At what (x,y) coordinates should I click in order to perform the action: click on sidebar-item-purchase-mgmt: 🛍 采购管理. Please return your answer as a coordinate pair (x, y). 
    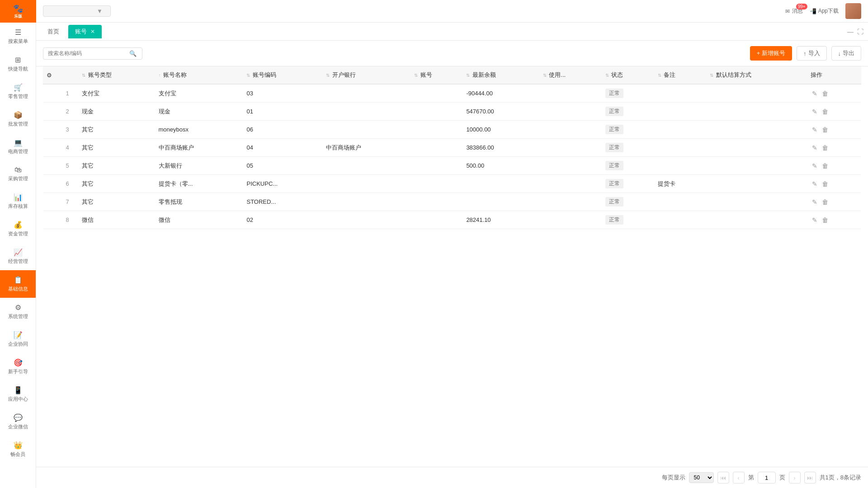
    Looking at the image, I should click on (18, 174).